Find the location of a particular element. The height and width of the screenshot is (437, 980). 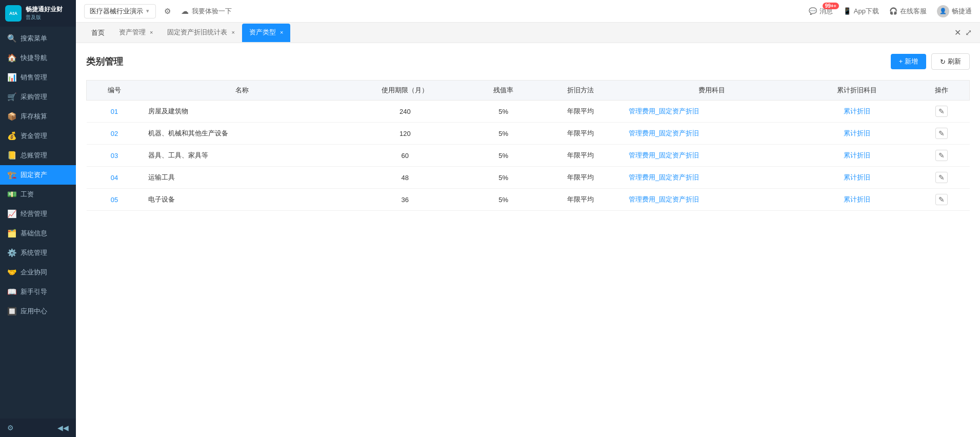

cell-cumulative-4: 累计折旧 is located at coordinates (857, 200).